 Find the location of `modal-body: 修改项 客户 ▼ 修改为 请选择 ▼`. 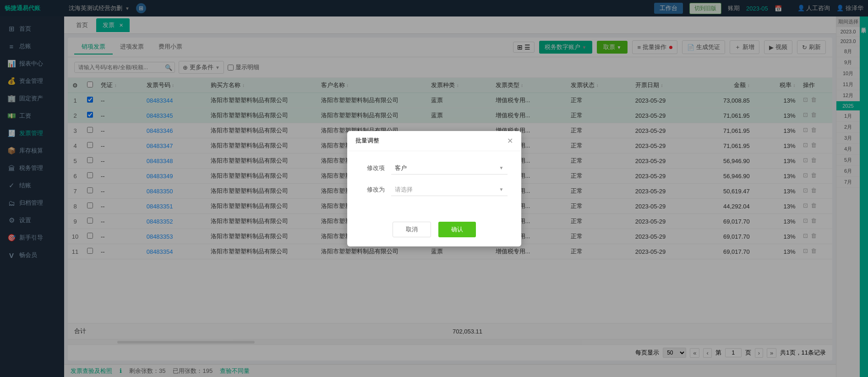

modal-body: 修改项 客户 ▼ 修改为 请选择 ▼ is located at coordinates (434, 184).